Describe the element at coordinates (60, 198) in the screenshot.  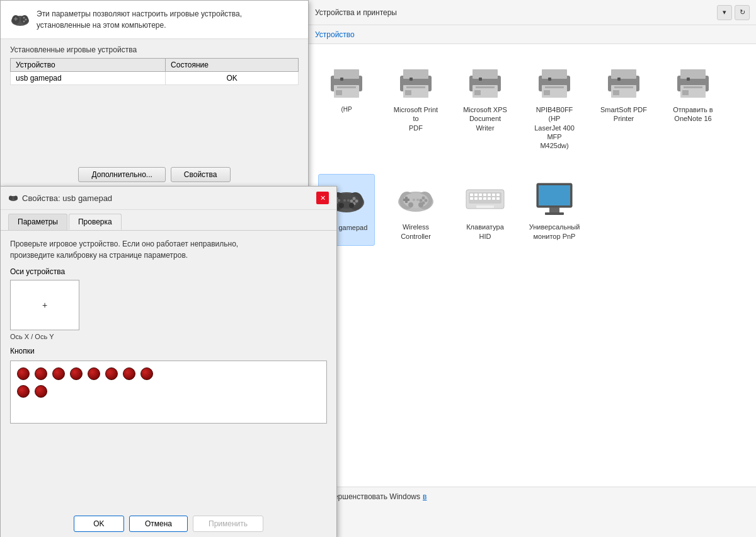
I see `title-text: Свойства: usb gamepad` at that location.